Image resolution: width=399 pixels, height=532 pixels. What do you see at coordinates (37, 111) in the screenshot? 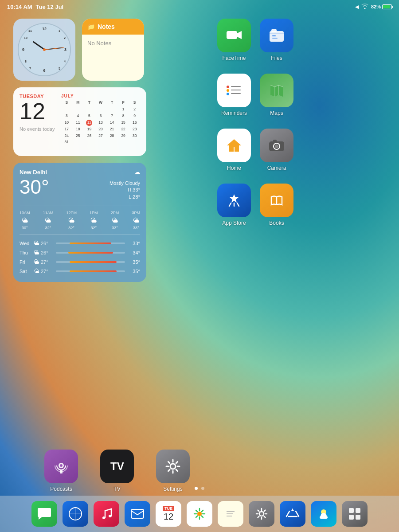
I see `cal-day-num: 12` at bounding box center [37, 111].